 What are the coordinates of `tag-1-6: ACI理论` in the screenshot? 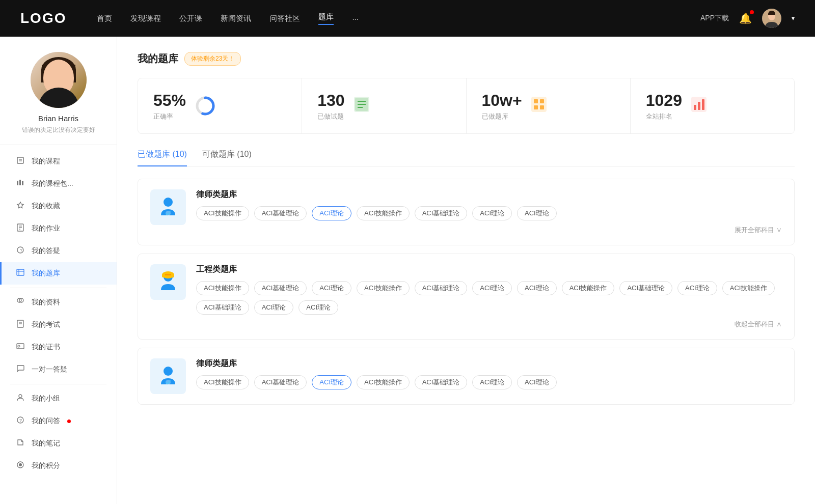 It's located at (537, 288).